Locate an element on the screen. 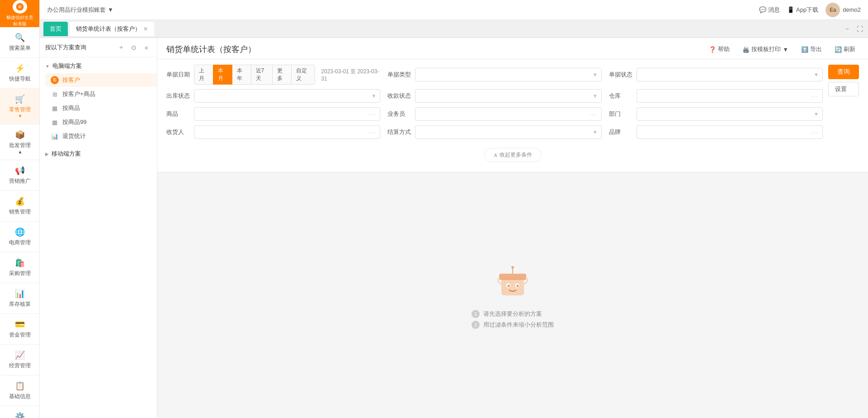 The image size is (868, 418). collapse-btn: ∧ 收起更多条件 is located at coordinates (513, 155).